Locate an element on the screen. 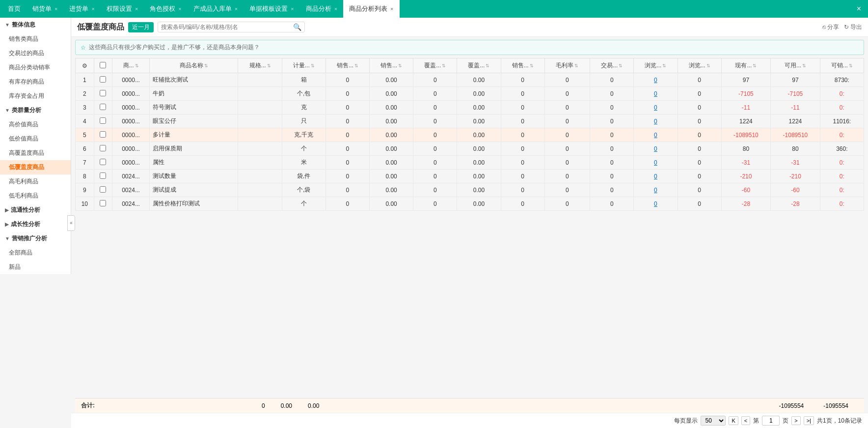 The image size is (868, 428). col-unit: 计量...⇅ is located at coordinates (303, 66).